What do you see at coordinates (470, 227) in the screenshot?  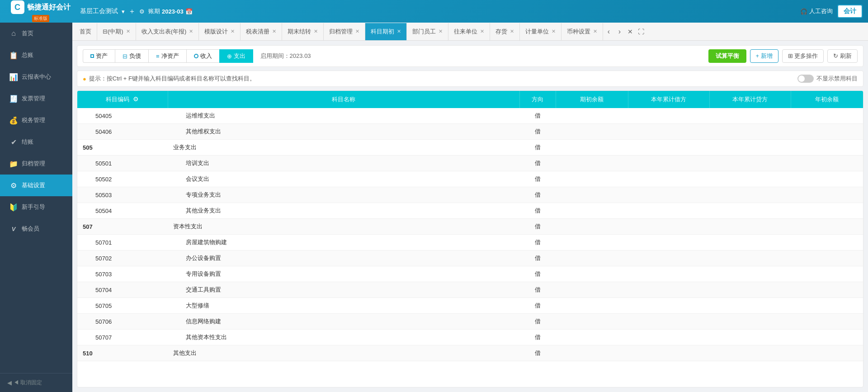 I see `table-row: 507 资本性支出 借` at bounding box center [470, 227].